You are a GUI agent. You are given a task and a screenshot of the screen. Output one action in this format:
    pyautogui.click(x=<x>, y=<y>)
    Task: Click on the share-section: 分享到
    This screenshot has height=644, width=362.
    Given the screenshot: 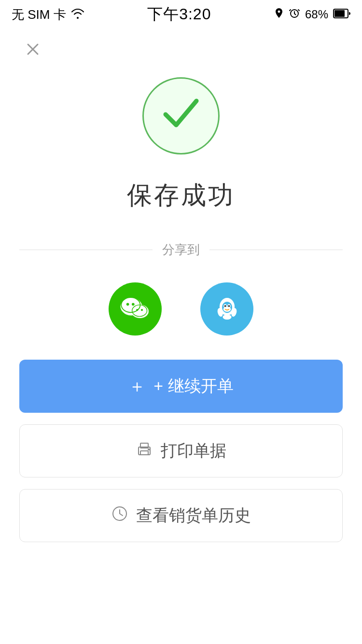 What is the action you would take?
    pyautogui.click(x=181, y=289)
    